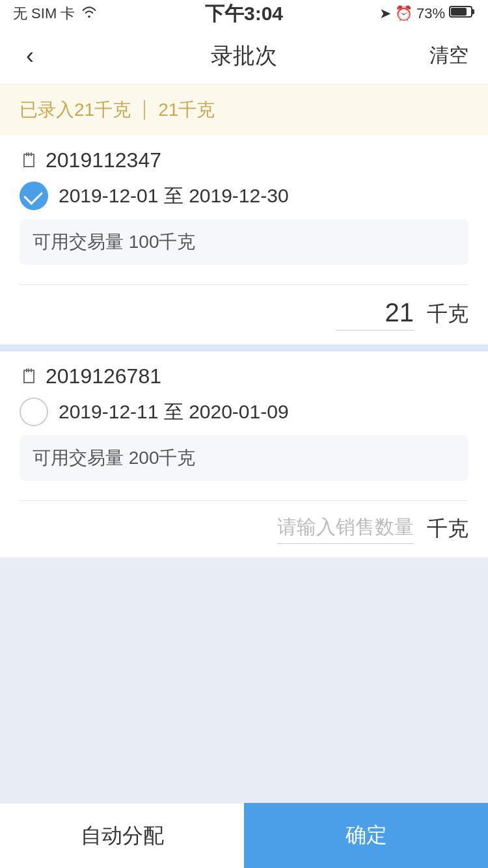  I want to click on qty-input-2: 请输入销售数量, so click(346, 529).